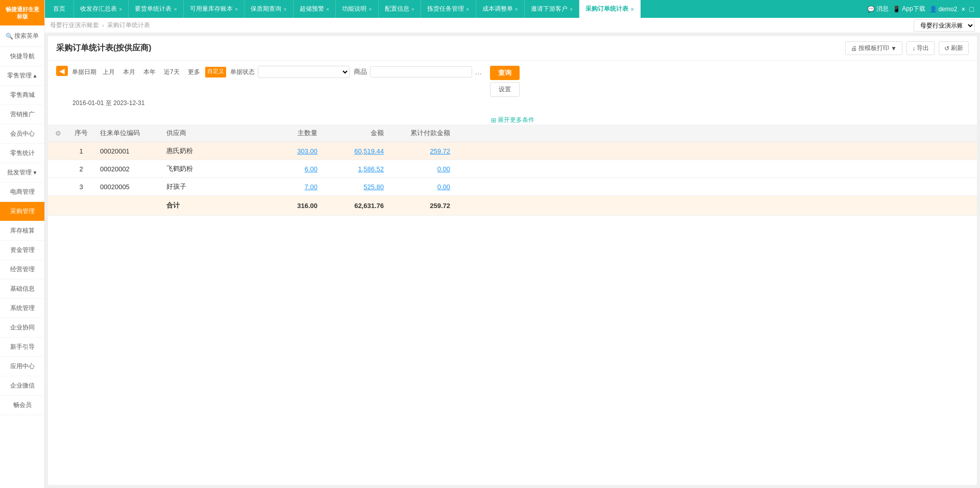  What do you see at coordinates (421, 72) in the screenshot?
I see `product-input` at bounding box center [421, 72].